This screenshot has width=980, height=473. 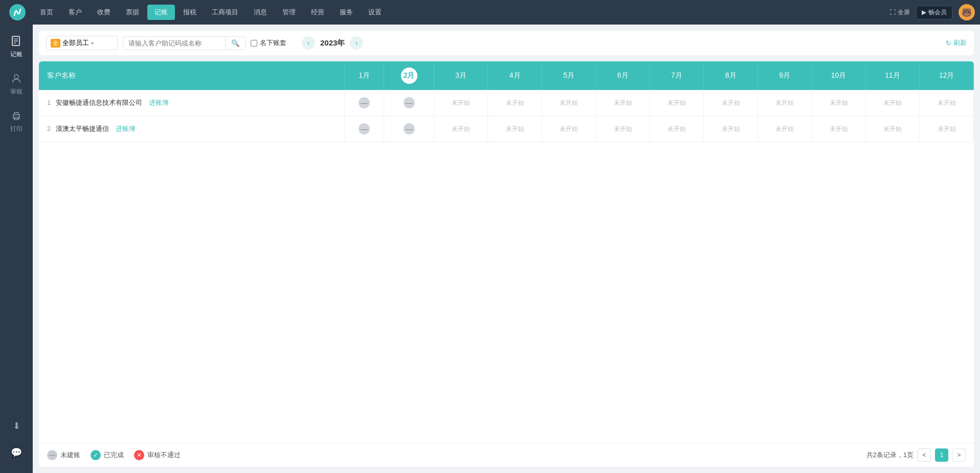 I want to click on col-jun: 6月, so click(x=623, y=76).